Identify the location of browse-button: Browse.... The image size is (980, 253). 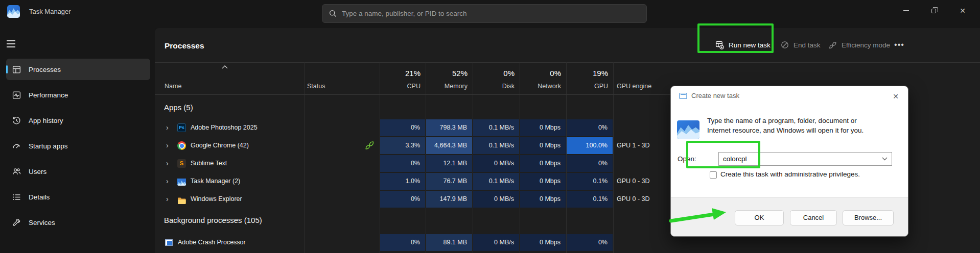
(868, 218).